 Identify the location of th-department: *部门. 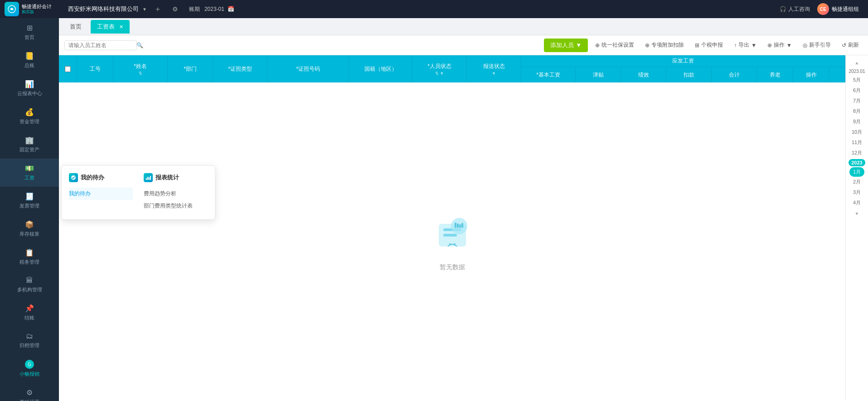
(190, 69).